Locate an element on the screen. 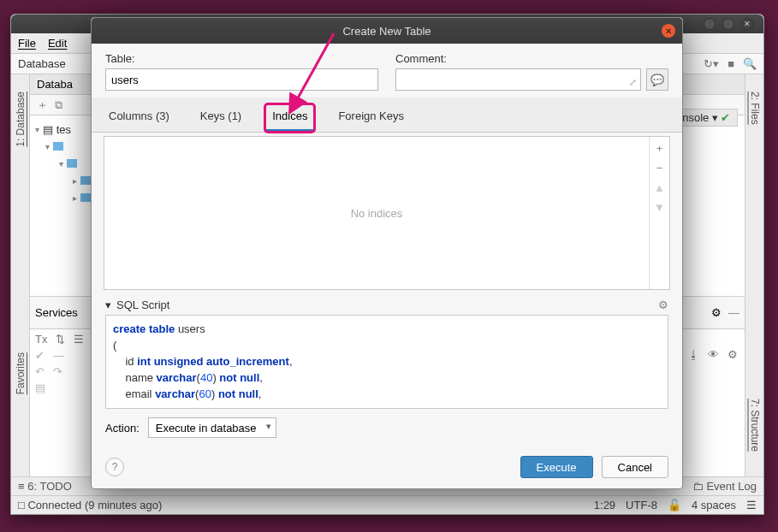 This screenshot has width=778, height=532. refresh-icon: ↻▾ is located at coordinates (711, 63).